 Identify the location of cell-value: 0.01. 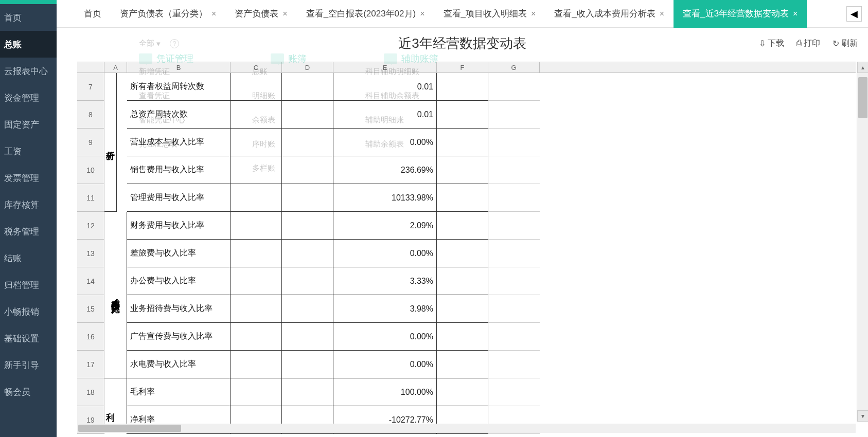
(385, 87).